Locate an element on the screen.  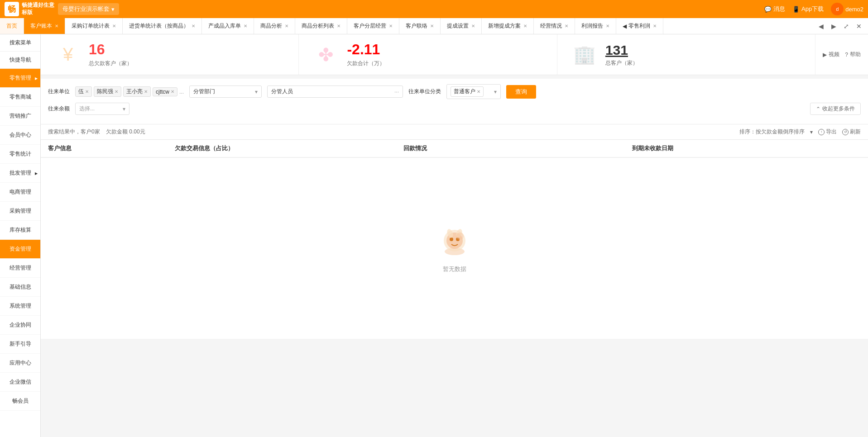
sidebar-item-enterprise-wechat: 企业微信 is located at coordinates (20, 382).